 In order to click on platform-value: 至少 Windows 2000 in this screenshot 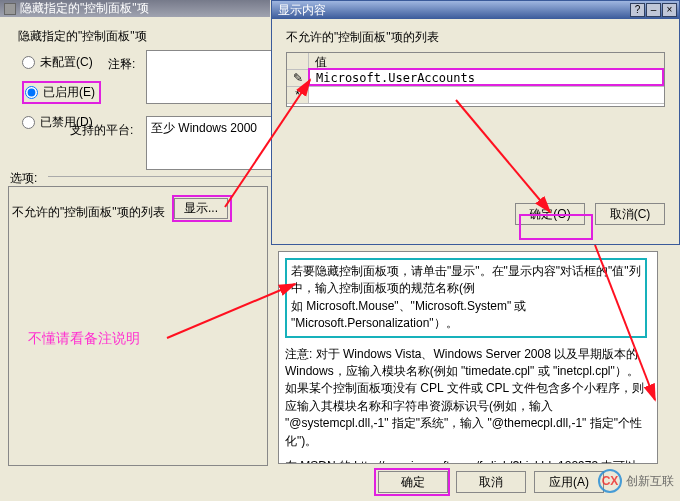, I will do `click(204, 128)`.